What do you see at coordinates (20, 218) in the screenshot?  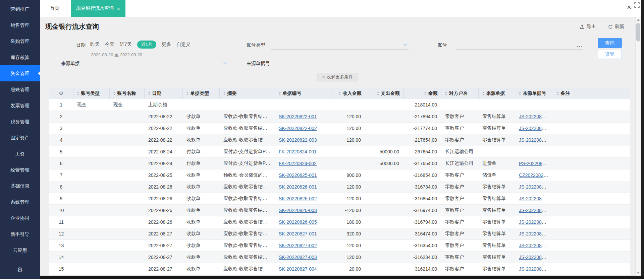 I see `sidebar-item-14: 企业协同` at bounding box center [20, 218].